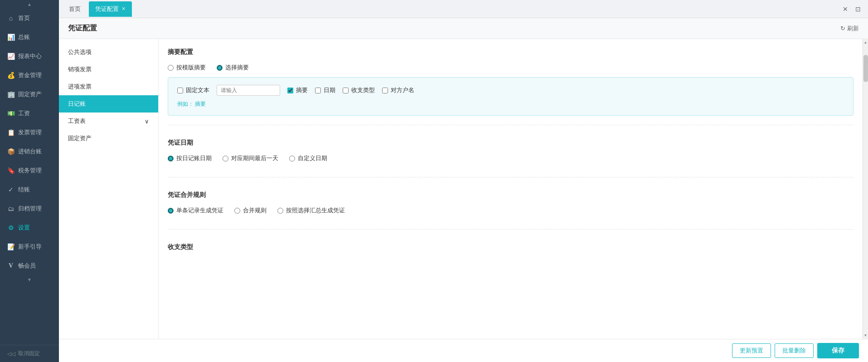 The height and width of the screenshot is (362, 868). I want to click on tab-voucher-config: 凭证配置 ✕, so click(111, 9).